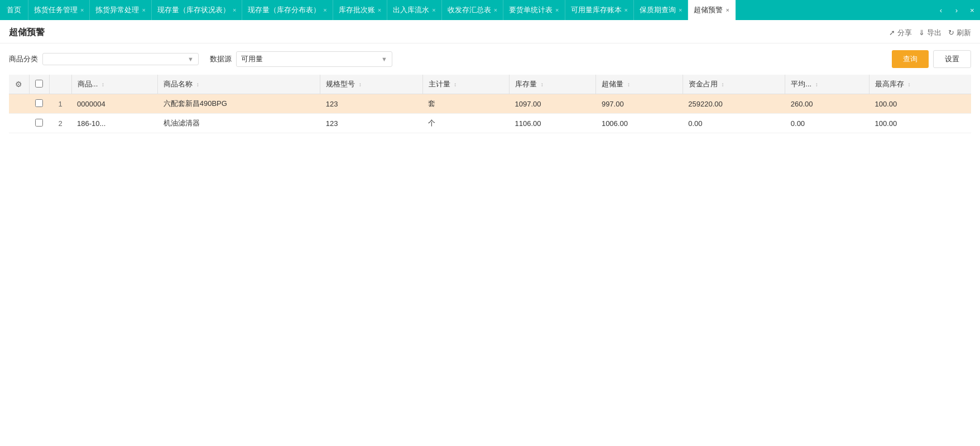 The image size is (980, 446). What do you see at coordinates (414, 10) in the screenshot?
I see `nav-tab-tab6: 出入库流水×` at bounding box center [414, 10].